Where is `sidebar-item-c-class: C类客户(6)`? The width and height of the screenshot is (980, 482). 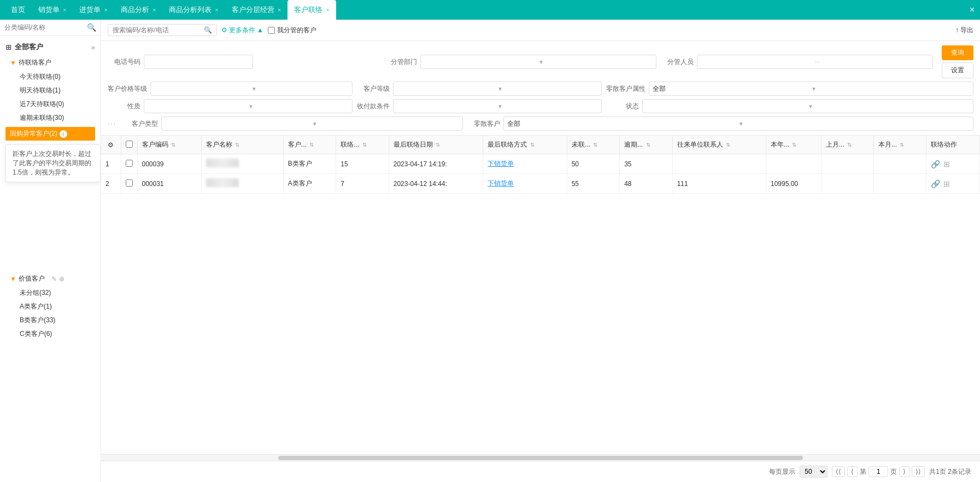
sidebar-item-c-class: C类客户(6) is located at coordinates (53, 334).